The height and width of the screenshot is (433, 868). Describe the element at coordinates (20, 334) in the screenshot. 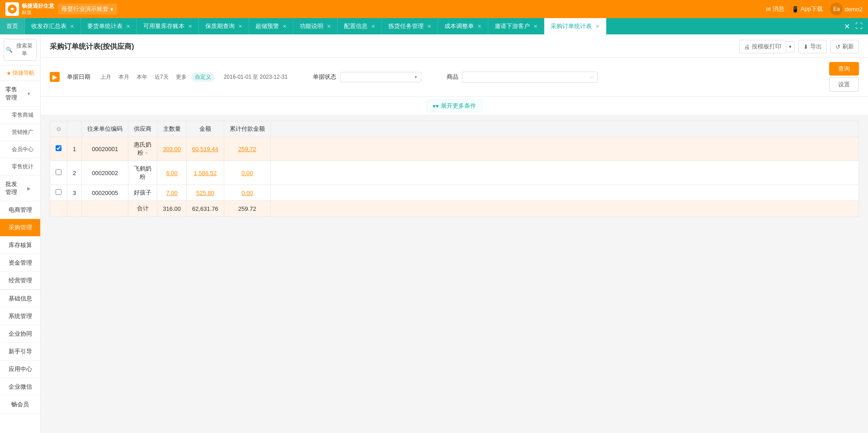

I see `sidebar-item-企业协同: 企业协同` at that location.